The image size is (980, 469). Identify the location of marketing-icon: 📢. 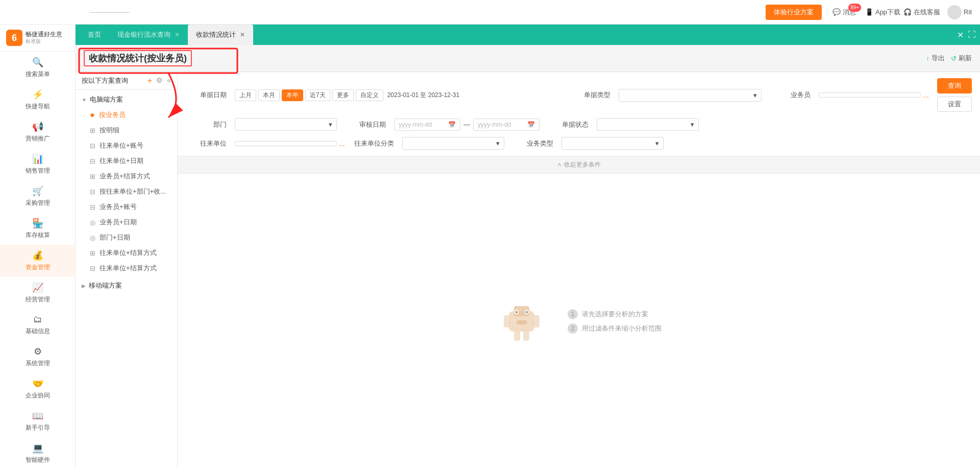
(38, 127).